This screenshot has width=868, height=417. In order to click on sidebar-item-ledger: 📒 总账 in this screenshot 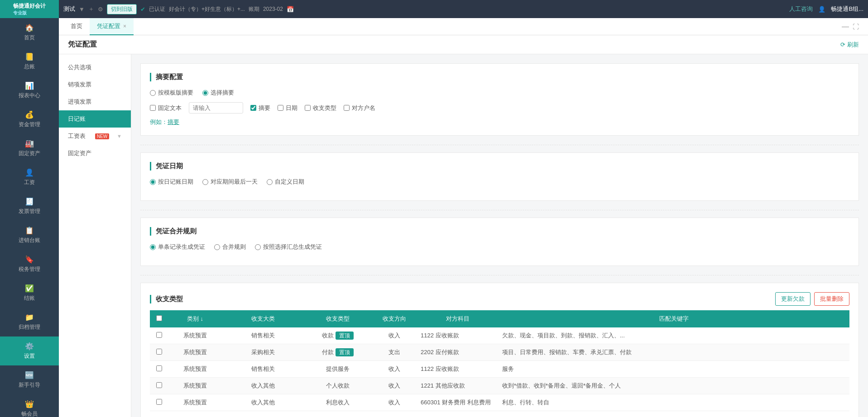, I will do `click(29, 62)`.